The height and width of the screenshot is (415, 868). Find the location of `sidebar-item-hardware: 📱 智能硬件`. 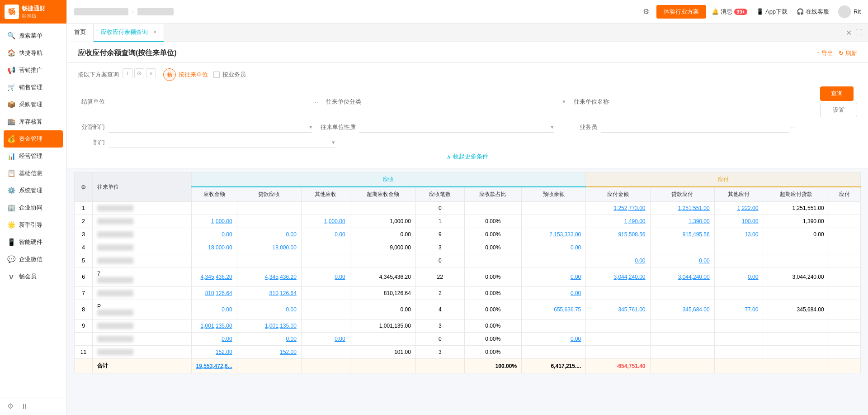

sidebar-item-hardware: 📱 智能硬件 is located at coordinates (33, 242).